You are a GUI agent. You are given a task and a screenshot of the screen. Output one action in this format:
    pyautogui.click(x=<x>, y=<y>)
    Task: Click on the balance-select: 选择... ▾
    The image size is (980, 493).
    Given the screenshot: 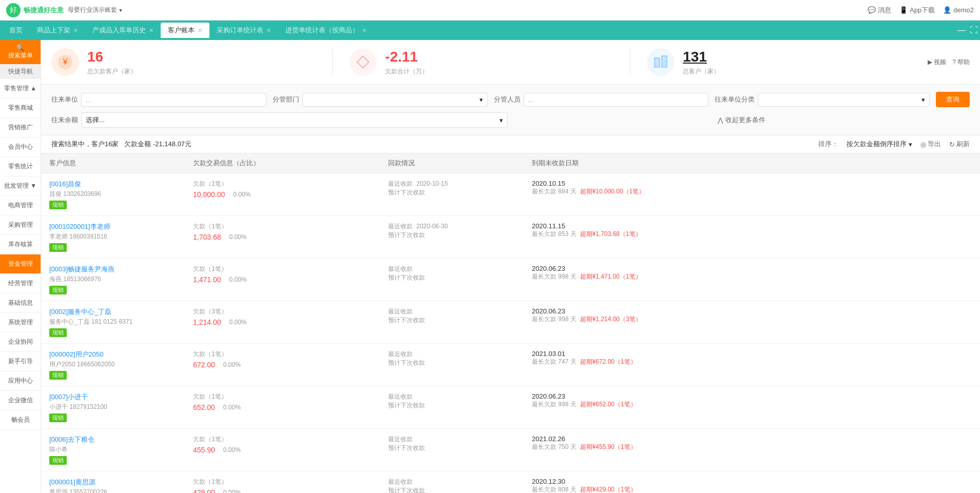 What is the action you would take?
    pyautogui.click(x=295, y=120)
    